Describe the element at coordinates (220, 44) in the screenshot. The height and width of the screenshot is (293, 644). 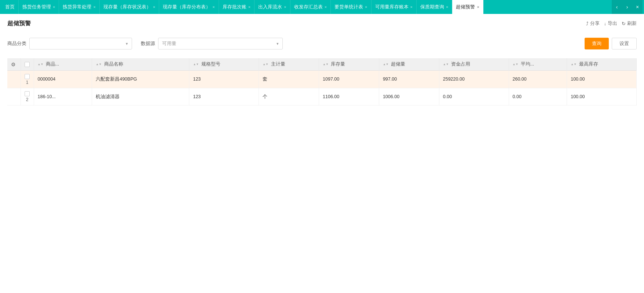
I see `datasource-select: 可用量 ▾` at that location.